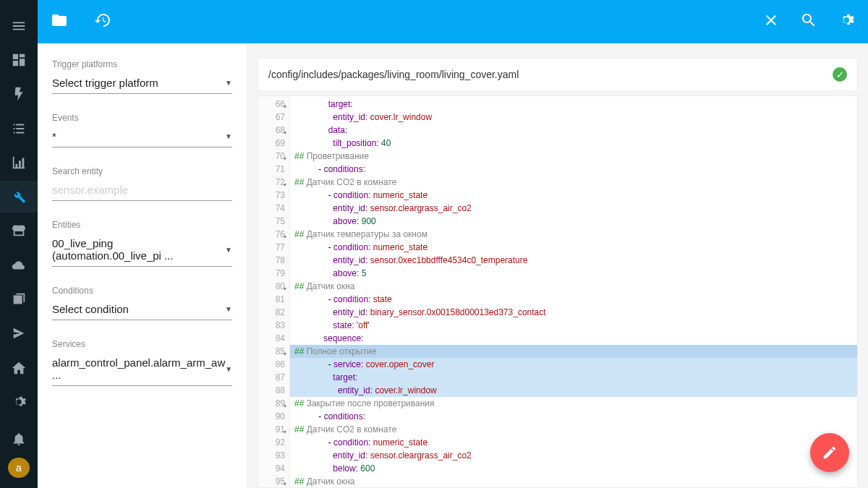 This screenshot has width=868, height=488. Describe the element at coordinates (59, 22) in the screenshot. I see `folder-icon` at that location.